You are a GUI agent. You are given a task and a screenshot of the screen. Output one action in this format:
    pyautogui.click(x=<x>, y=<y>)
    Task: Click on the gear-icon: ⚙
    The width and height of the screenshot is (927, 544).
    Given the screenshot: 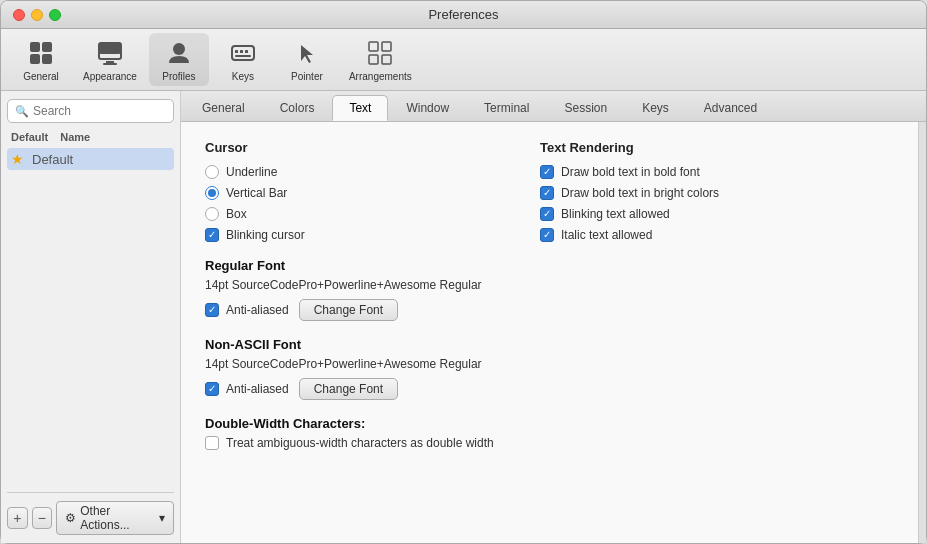 What is the action you would take?
    pyautogui.click(x=70, y=518)
    